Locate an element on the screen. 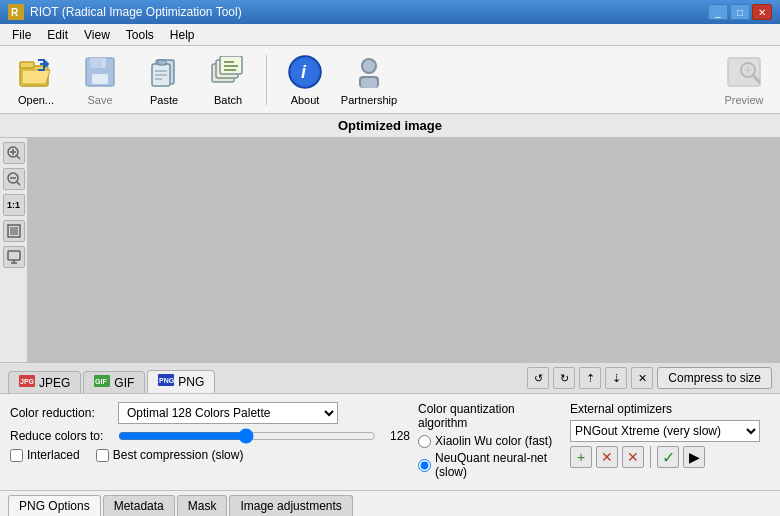 The height and width of the screenshot is (516, 780). arrow-down-button: ⇣ is located at coordinates (616, 378).